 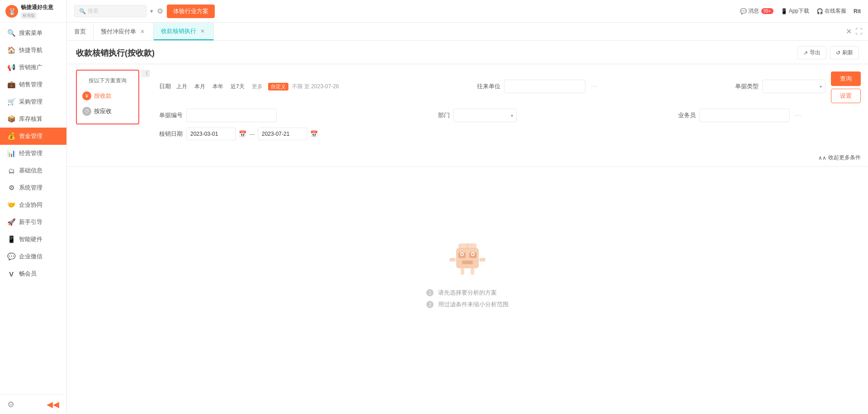 What do you see at coordinates (142, 32) in the screenshot?
I see `tab-prepay-close: ✕` at bounding box center [142, 32].